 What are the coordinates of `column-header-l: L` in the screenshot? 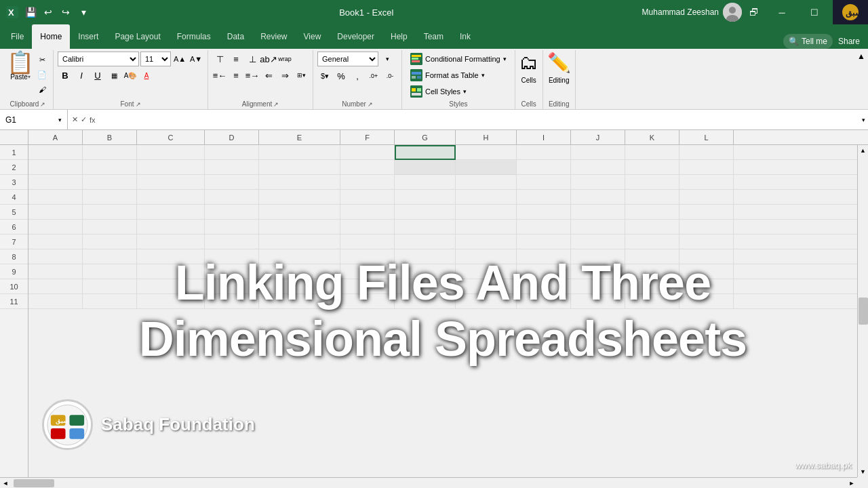 It's located at (707, 137).